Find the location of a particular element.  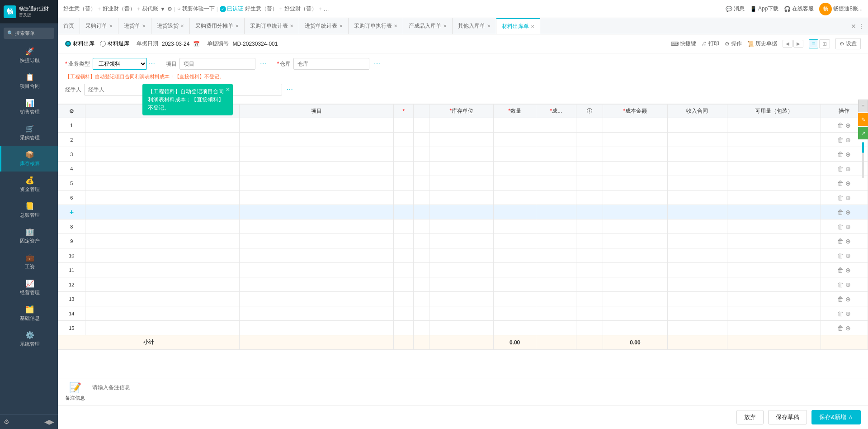

collapse-button: ◀▶ is located at coordinates (49, 422).